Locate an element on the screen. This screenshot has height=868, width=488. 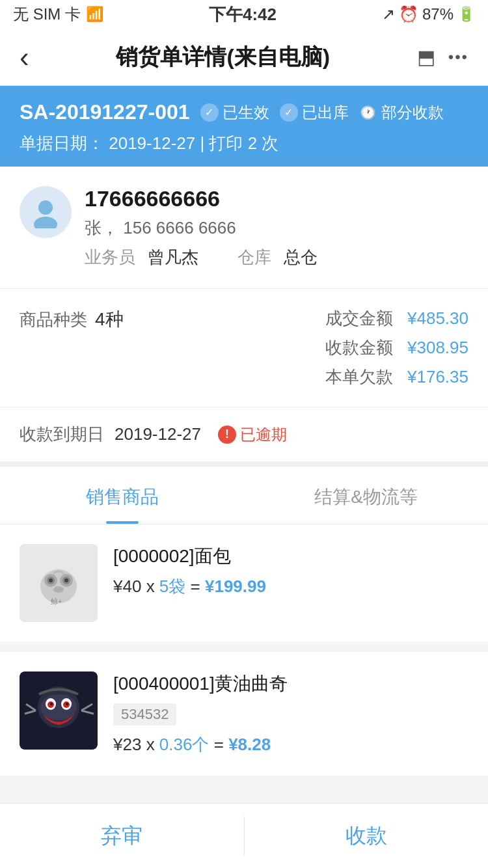
collect-payment-button: 收款 is located at coordinates (367, 835).